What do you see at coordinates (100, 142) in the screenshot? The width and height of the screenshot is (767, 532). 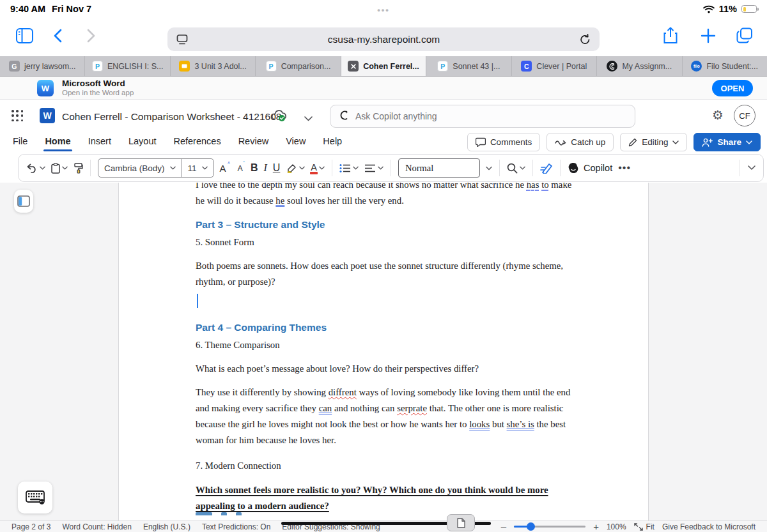 I see `menu-insert: Insert` at bounding box center [100, 142].